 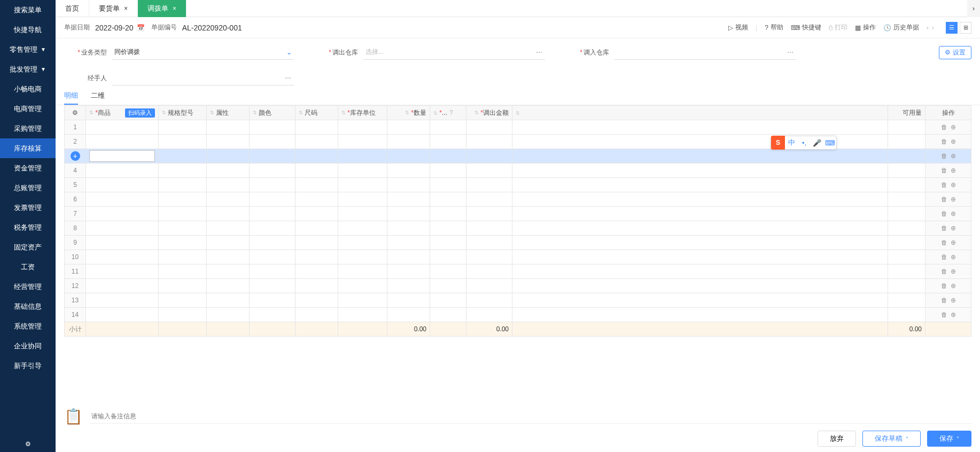 I want to click on add-row-button: +, so click(x=75, y=156).